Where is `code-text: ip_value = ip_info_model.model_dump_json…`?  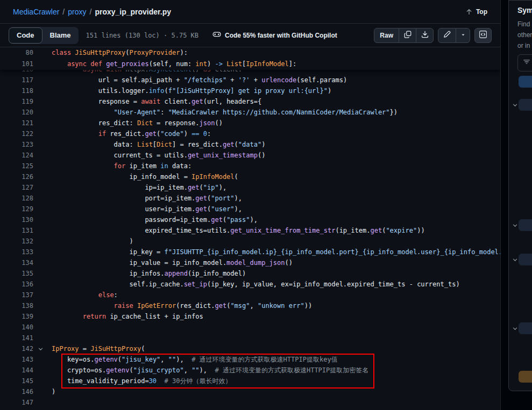
code-text: ip_value = ip_info_model.model_dump_json… is located at coordinates (172, 263).